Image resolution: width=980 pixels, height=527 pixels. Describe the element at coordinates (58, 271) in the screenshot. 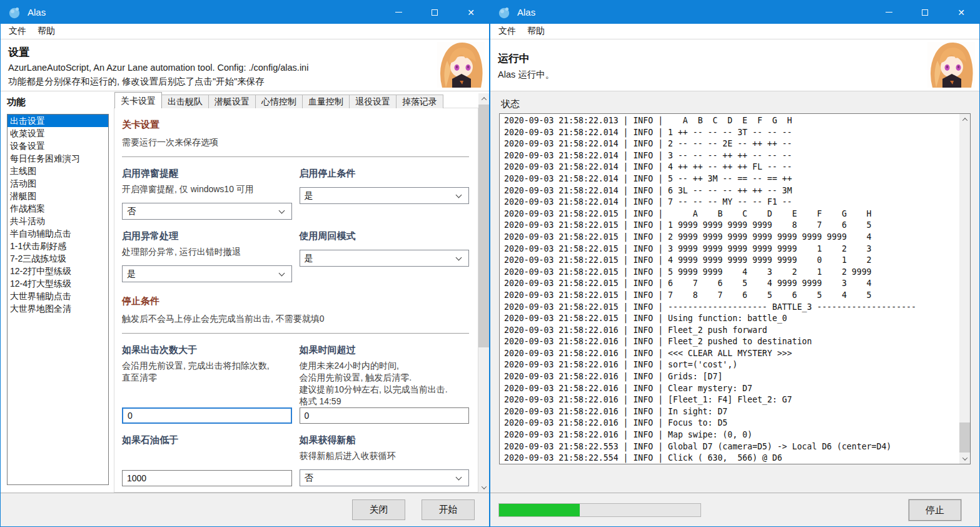

I see `sidebar-item: 12-2打中型练级` at that location.